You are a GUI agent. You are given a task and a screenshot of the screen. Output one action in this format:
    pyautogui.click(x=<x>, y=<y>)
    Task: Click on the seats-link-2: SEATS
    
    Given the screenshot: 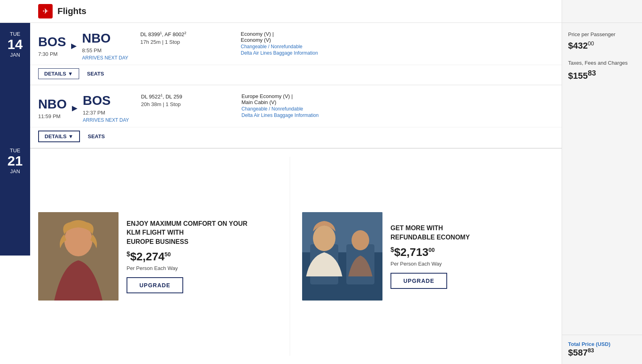 What is the action you would take?
    pyautogui.click(x=96, y=137)
    